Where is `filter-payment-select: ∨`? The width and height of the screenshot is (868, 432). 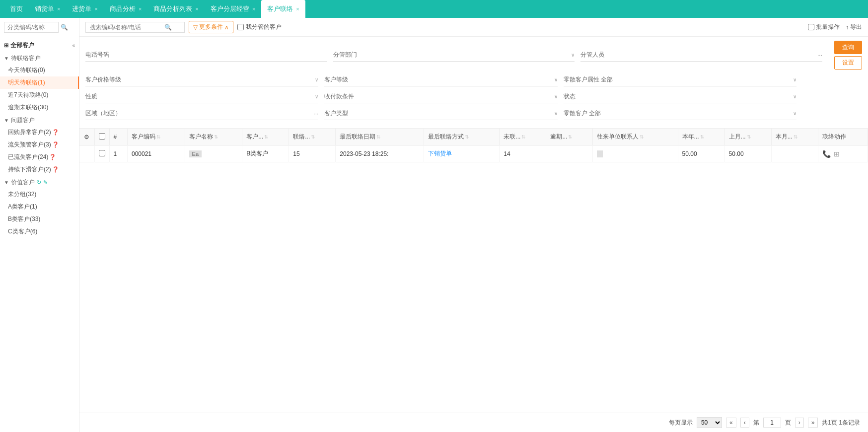
filter-payment-select: ∨ is located at coordinates (458, 96).